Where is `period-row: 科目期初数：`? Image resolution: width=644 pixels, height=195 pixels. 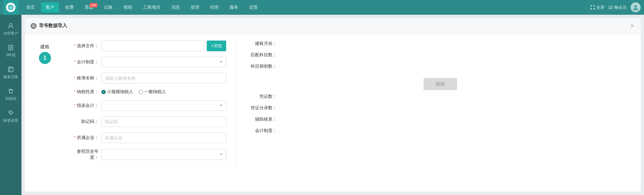 period-row: 科目期初数： is located at coordinates (440, 66).